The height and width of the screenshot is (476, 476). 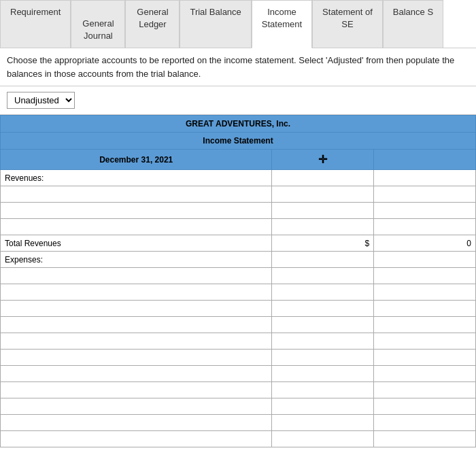 What do you see at coordinates (41, 101) in the screenshot?
I see `adjustment-dropdown: Unadjusted Adjusted` at bounding box center [41, 101].